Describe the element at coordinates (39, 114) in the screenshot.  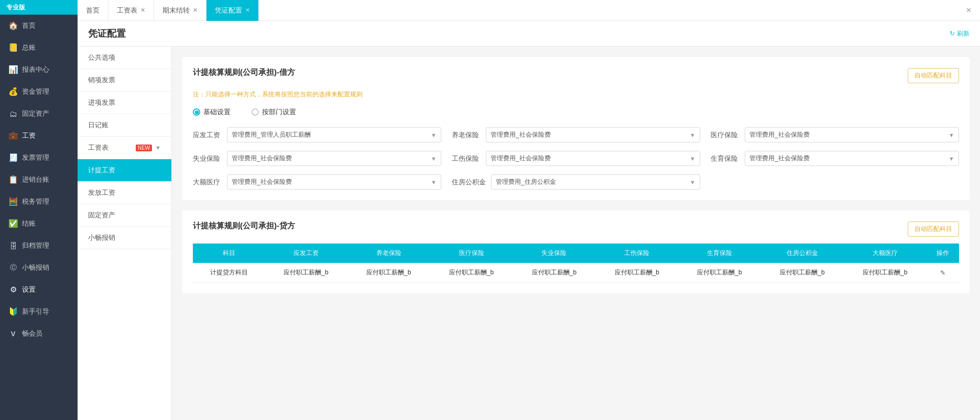
I see `sidebar-item-assets: 🗂 固定资产` at that location.